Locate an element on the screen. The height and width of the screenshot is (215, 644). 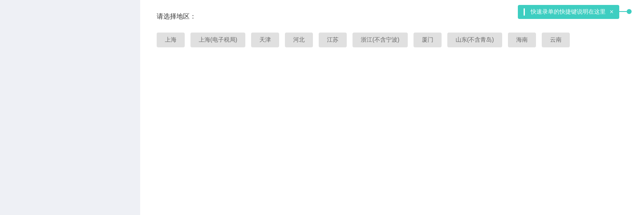
region-btn-shanghai-etax: 上海(电子税局) is located at coordinates (218, 40).